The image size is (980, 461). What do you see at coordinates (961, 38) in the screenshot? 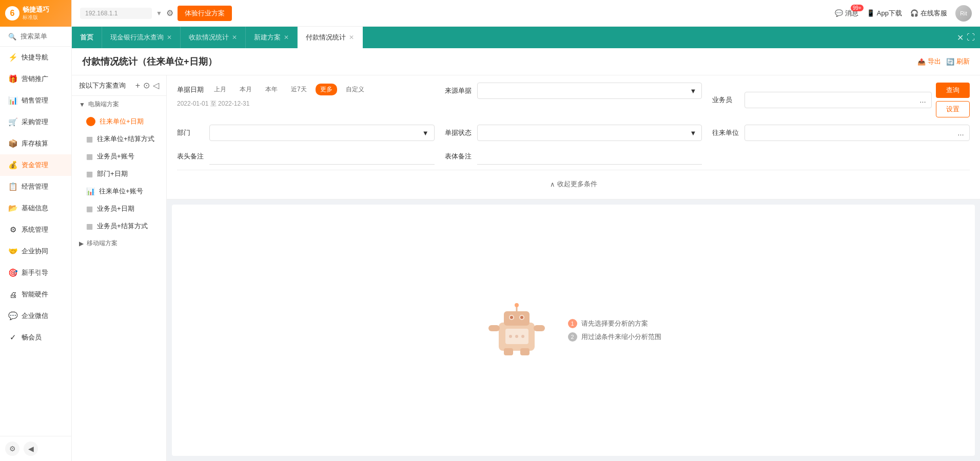
I see `tab-close-all-icon: ✕` at bounding box center [961, 38].